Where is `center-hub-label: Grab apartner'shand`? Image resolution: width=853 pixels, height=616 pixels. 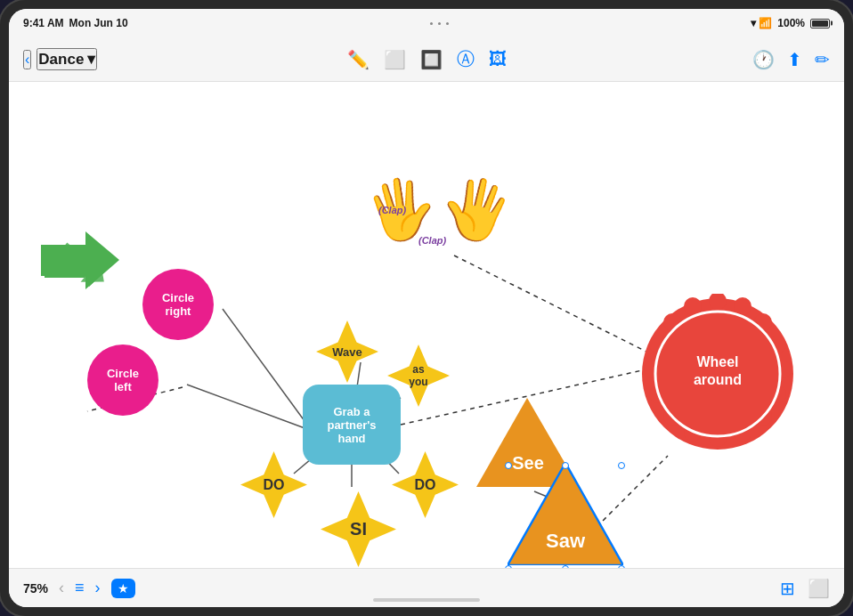 center-hub-label: Grab apartner'shand is located at coordinates (351, 426).